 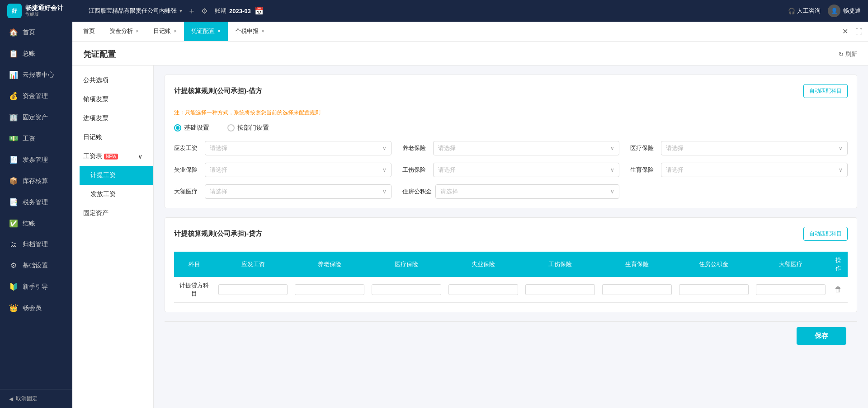 I want to click on sidebar-item-invoice: 🧾 发票管理, so click(x=36, y=160).